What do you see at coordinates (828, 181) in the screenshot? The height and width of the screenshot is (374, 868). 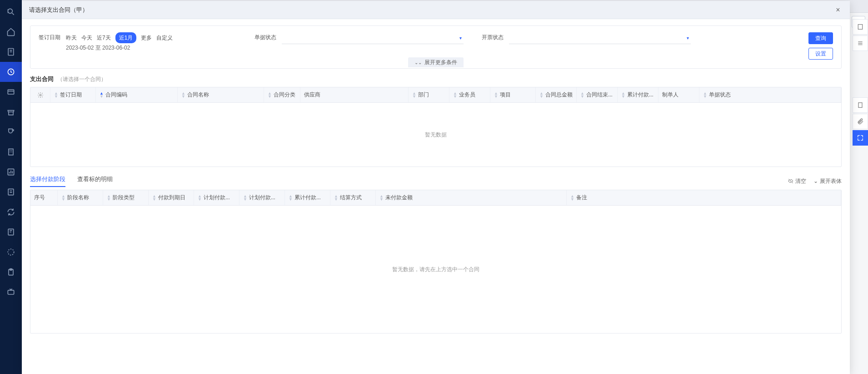 I see `expand-body-button: ⌄ 展开表体` at bounding box center [828, 181].